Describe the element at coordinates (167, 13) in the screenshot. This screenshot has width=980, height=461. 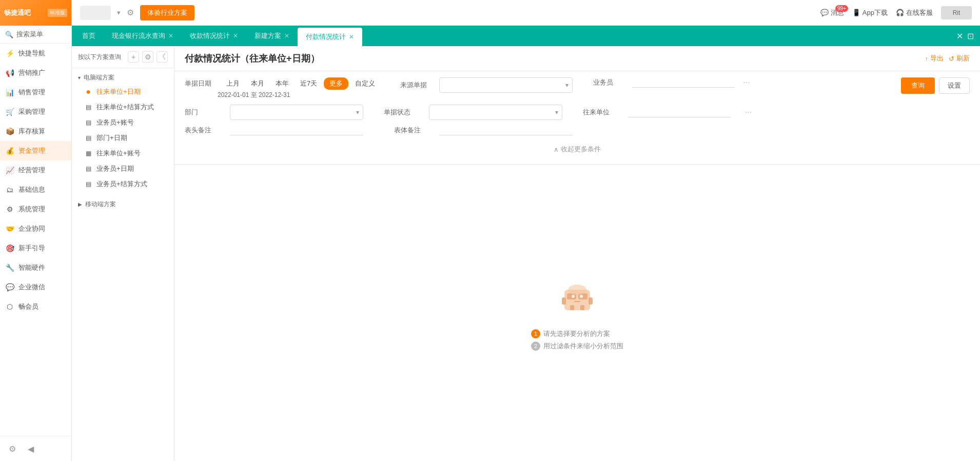
I see `trial-btn: 体验行业方案` at that location.